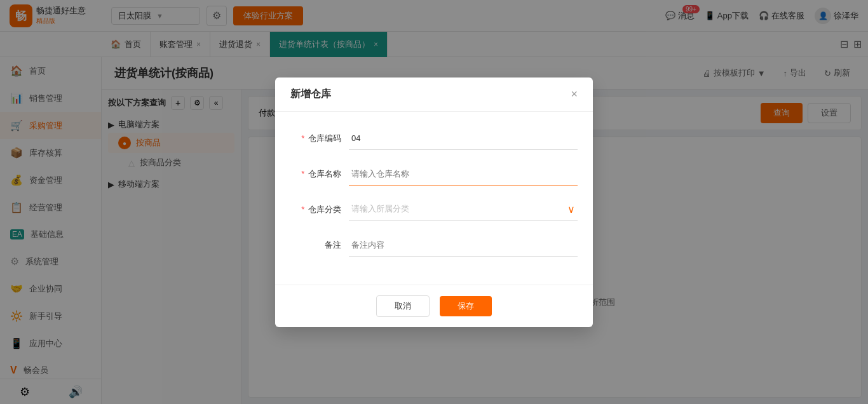  Describe the element at coordinates (316, 210) in the screenshot. I see `category-label: * 仓库分类` at that location.